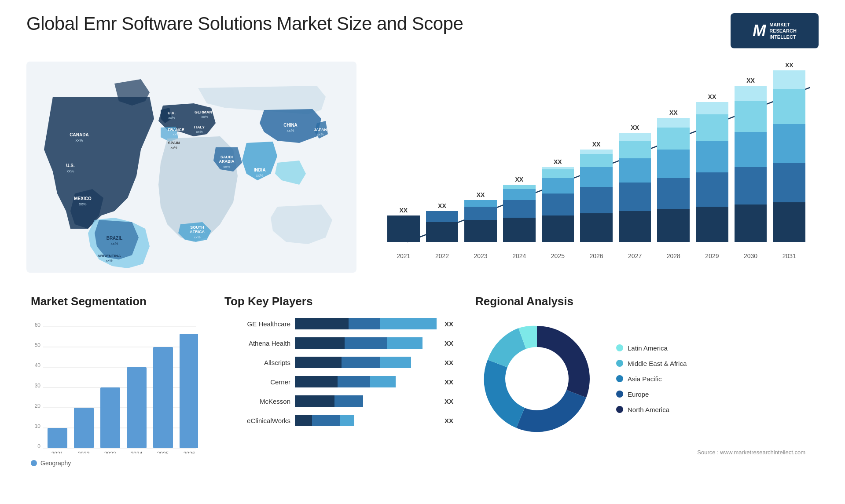  I want to click on x-label-2026: 2026, so click(596, 256).